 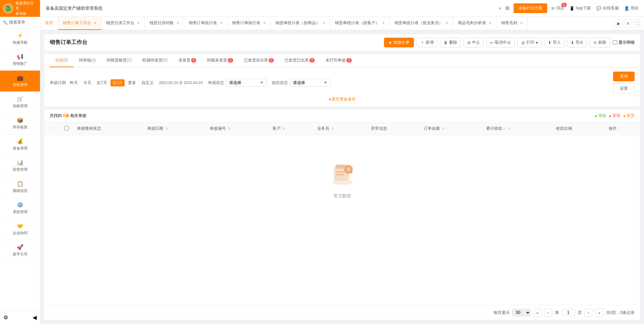 I want to click on tab-sales-by-customer: 销货单统计表（按客户） ✕, so click(x=360, y=24).